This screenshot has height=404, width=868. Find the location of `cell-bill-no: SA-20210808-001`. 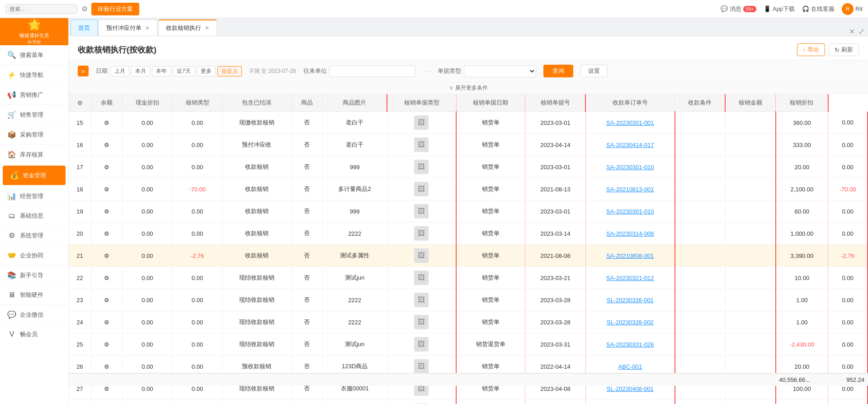

cell-bill-no: SA-20210808-001 is located at coordinates (630, 256).